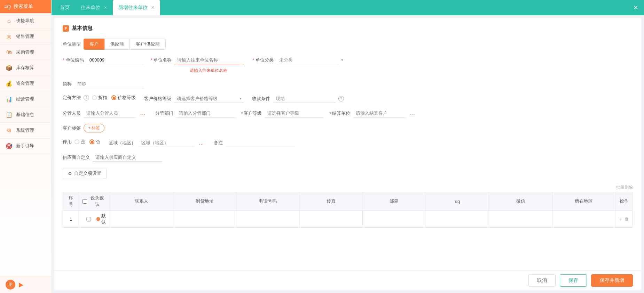 The width and height of the screenshot is (644, 293). Describe the element at coordinates (136, 8) in the screenshot. I see `tab-new-partner: 新增往来单位 ✕` at that location.